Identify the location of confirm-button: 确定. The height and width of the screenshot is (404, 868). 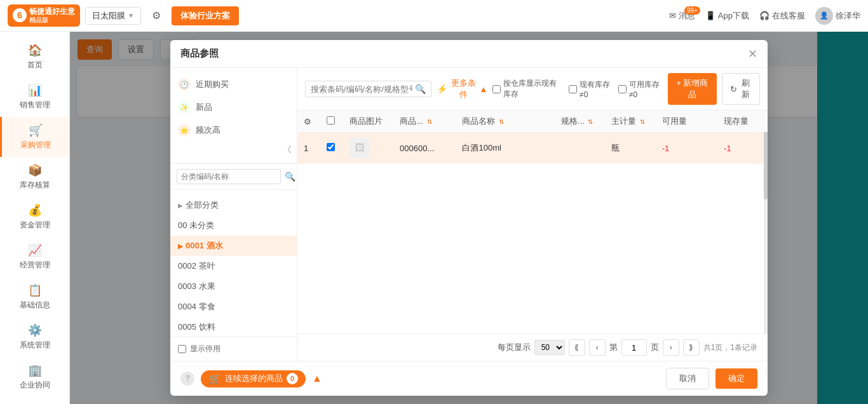
(736, 379).